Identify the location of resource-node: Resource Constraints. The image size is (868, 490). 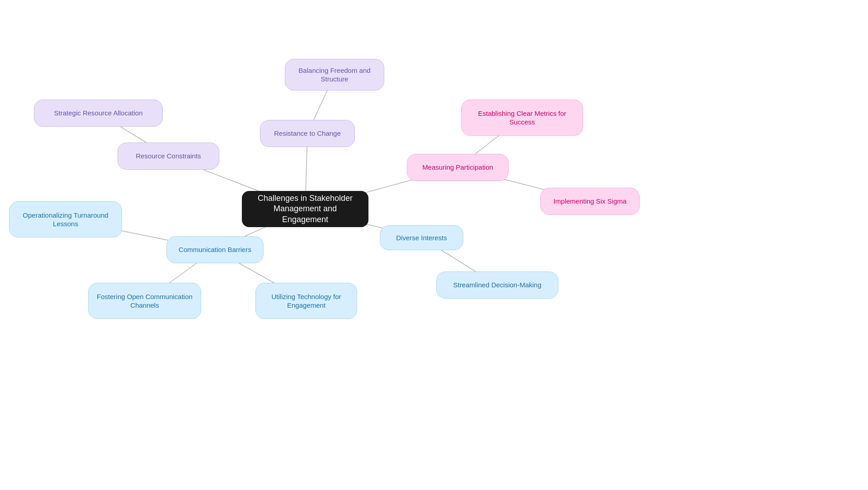
(168, 156).